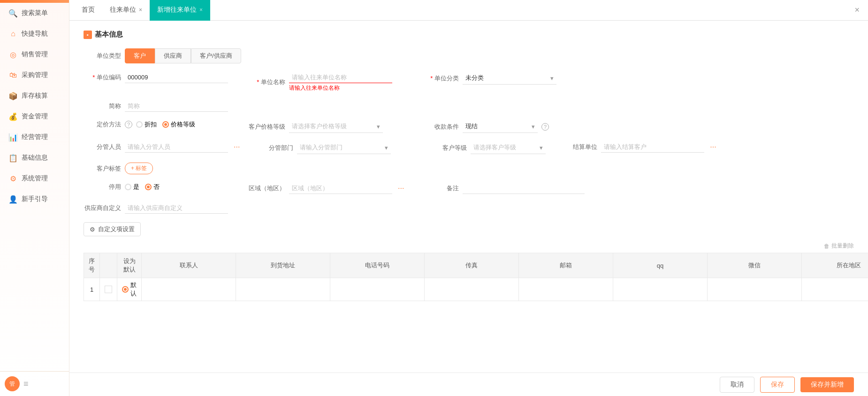  What do you see at coordinates (566, 289) in the screenshot?
I see `email-input` at bounding box center [566, 289].